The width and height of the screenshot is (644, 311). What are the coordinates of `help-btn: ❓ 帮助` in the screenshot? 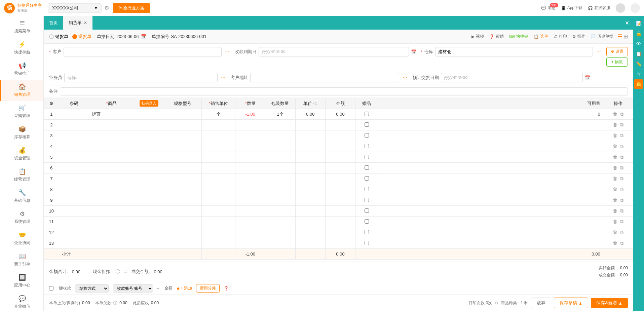 It's located at (496, 36).